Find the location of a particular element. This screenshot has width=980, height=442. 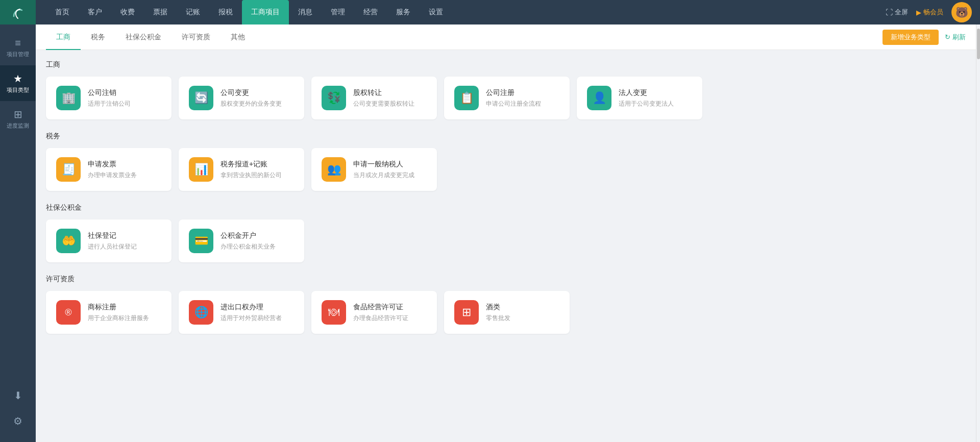

download-icon: ⬇ is located at coordinates (18, 396).